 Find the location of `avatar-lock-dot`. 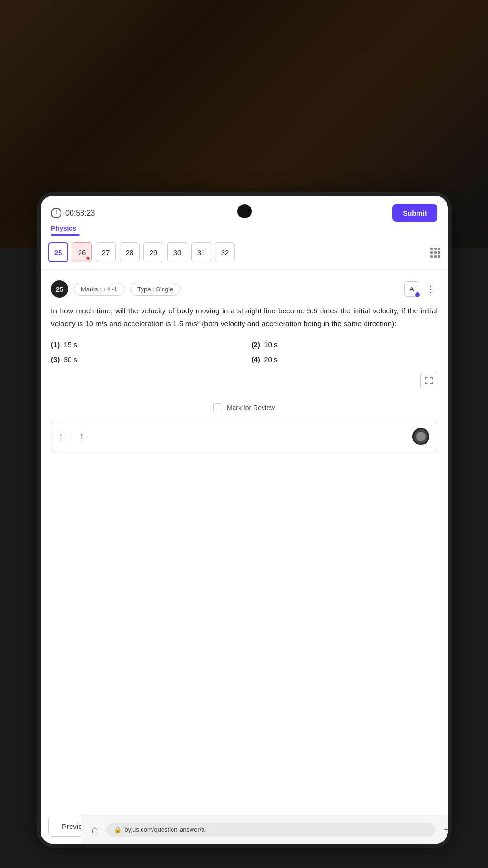

avatar-lock-dot is located at coordinates (417, 295).